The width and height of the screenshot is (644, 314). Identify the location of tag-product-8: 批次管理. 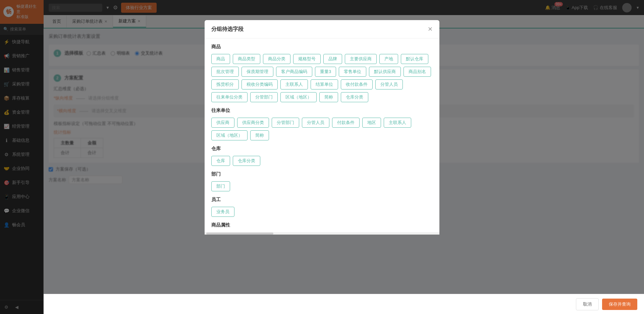
(225, 72).